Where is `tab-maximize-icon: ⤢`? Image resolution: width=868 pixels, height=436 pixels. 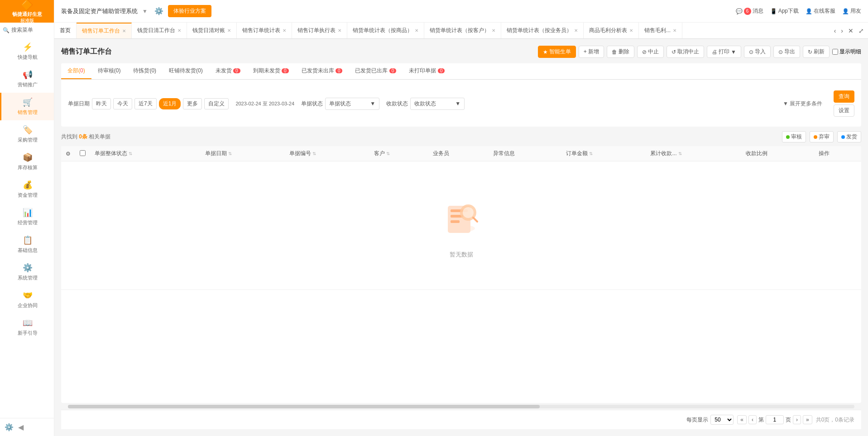 tab-maximize-icon: ⤢ is located at coordinates (861, 31).